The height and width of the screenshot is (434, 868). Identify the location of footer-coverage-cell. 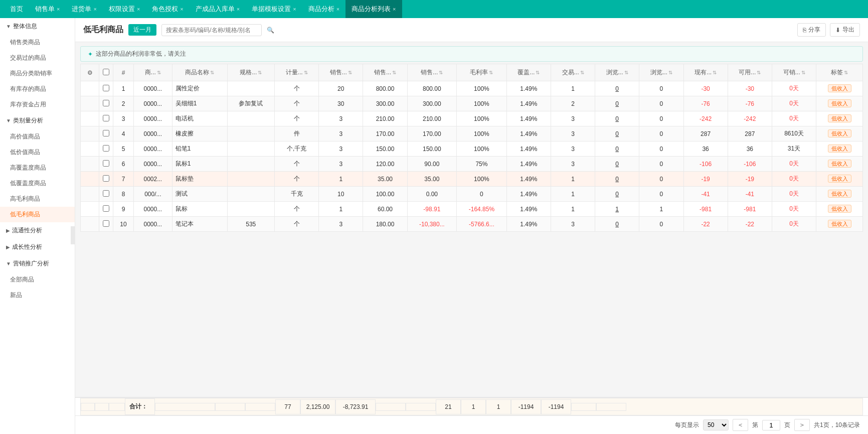
(421, 407).